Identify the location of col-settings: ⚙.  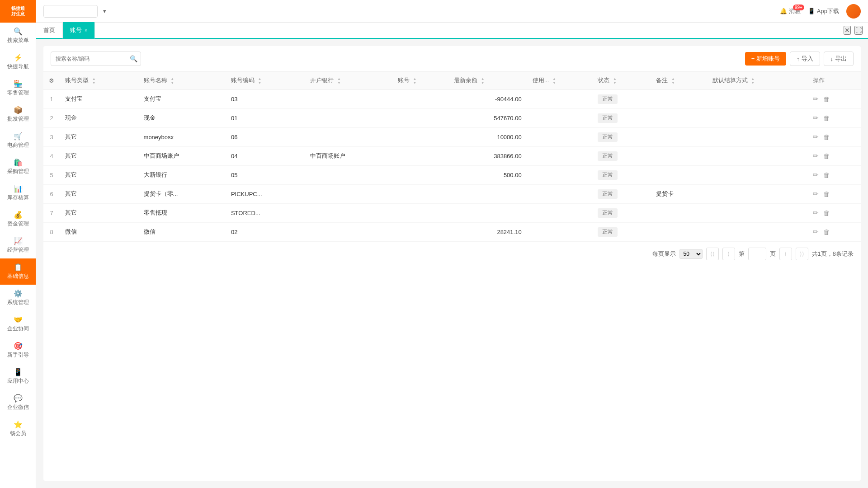
(52, 80).